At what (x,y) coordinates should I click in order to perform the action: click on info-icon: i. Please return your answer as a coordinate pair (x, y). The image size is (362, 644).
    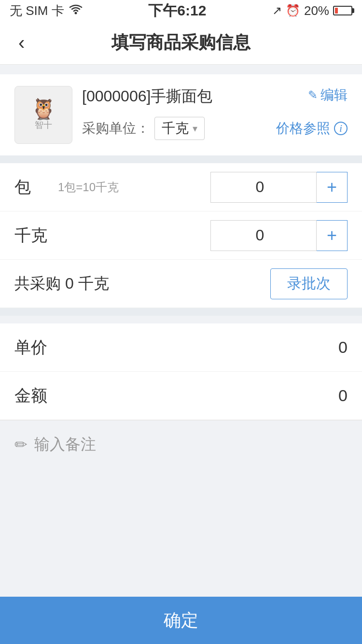
    Looking at the image, I should click on (341, 128).